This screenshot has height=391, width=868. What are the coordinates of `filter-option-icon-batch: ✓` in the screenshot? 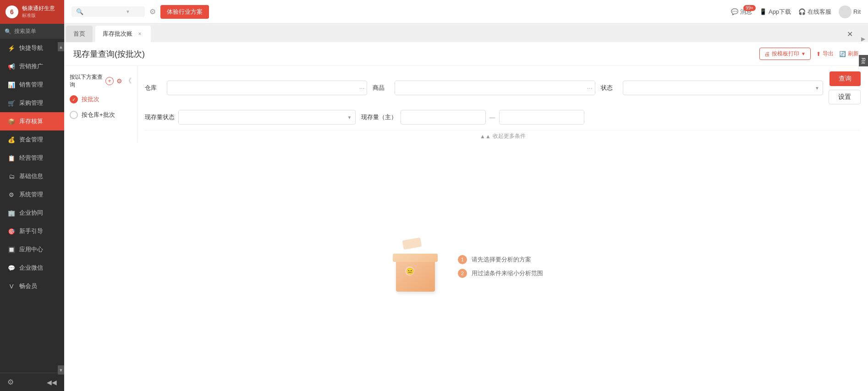 It's located at (74, 99).